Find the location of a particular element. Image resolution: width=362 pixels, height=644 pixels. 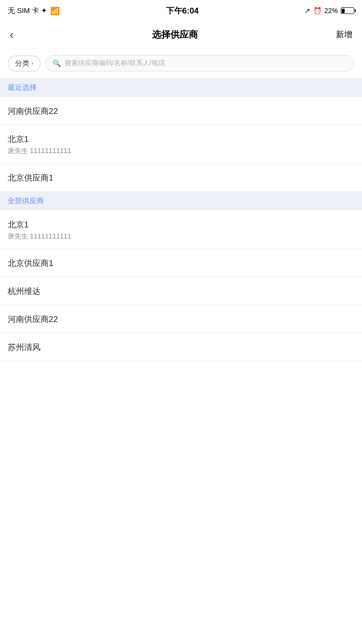

search-icon: 🔍 is located at coordinates (57, 63).